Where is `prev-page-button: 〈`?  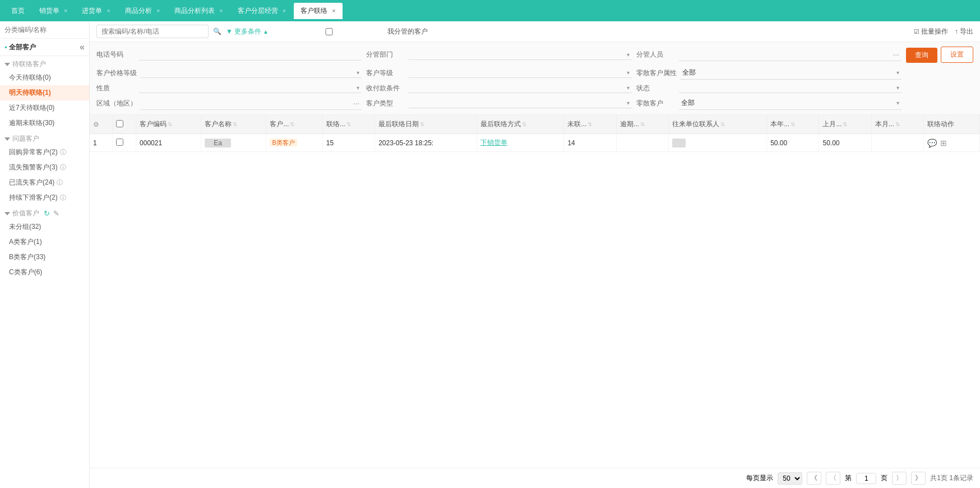 prev-page-button: 〈 is located at coordinates (833, 478).